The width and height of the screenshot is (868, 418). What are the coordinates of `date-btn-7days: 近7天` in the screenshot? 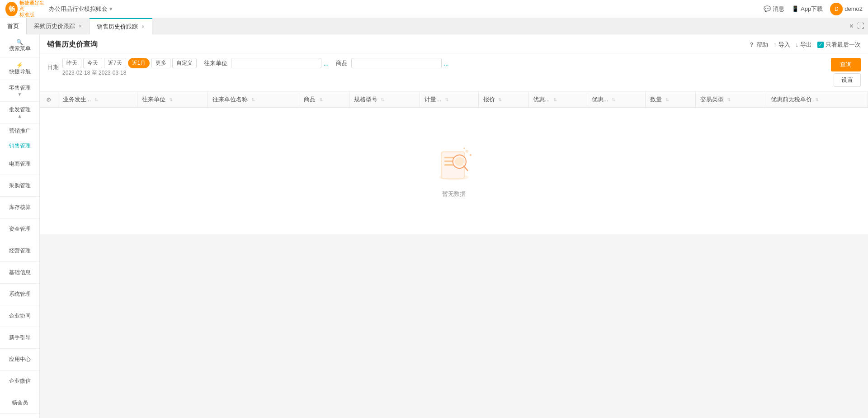 It's located at (115, 63).